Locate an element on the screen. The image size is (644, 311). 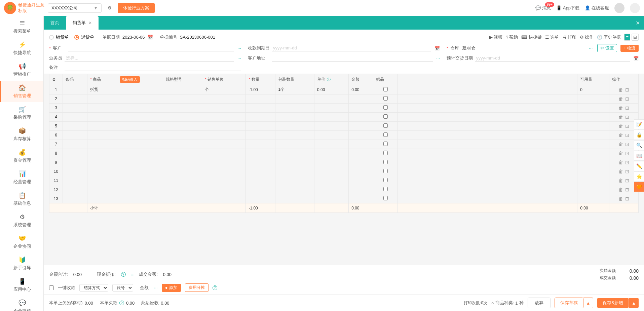
copy-icon-8: ⊡ is located at coordinates (627, 153).